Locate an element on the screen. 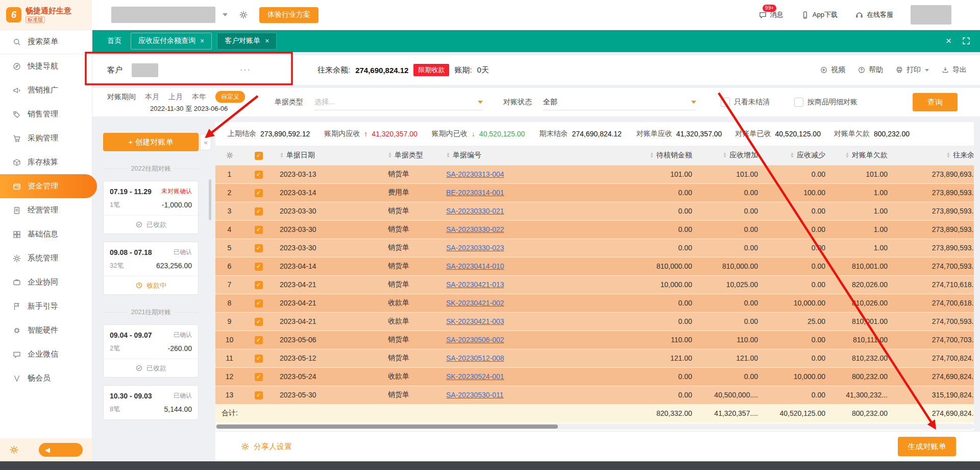 Image resolution: width=980 pixels, height=470 pixels. table-row: 92023-04-21收款单SK-20230421-0030.000.0025.… is located at coordinates (595, 321).